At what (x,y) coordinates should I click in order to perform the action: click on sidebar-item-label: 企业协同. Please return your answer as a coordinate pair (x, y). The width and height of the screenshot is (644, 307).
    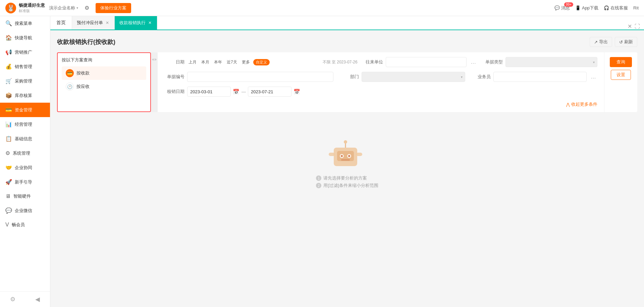
    Looking at the image, I should click on (23, 168).